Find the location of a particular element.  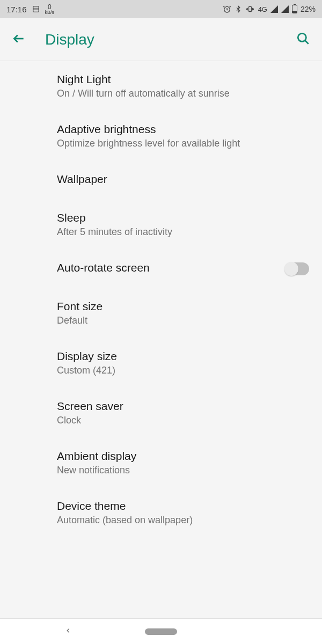

network-type: 4G is located at coordinates (263, 10).